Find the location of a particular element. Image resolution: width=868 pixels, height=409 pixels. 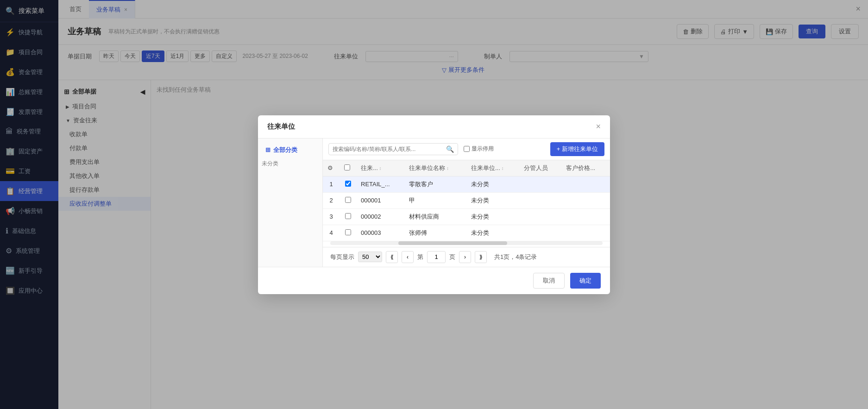

dialog-pagination: 每页显示 50 100 ⟪ ‹ 第 页 › ⟫ 共1页，4条记录 is located at coordinates (466, 257).